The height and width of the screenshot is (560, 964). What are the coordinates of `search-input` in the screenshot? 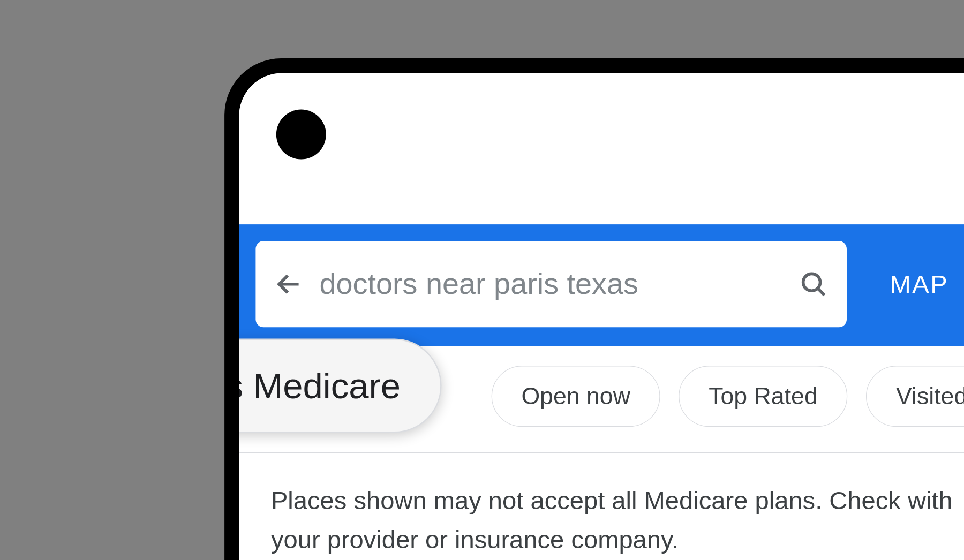 It's located at (552, 284).